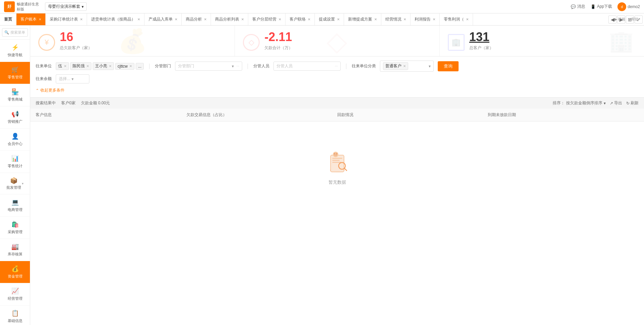 The width and height of the screenshot is (644, 325). I want to click on tab-customer-contact: 客户联络 ✕, so click(300, 20).